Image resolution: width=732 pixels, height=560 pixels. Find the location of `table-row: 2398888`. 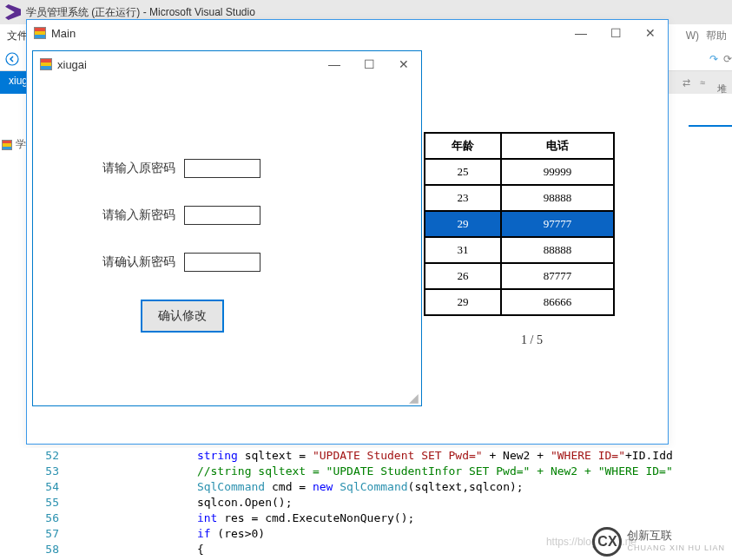

table-row: 2398888 is located at coordinates (519, 198).